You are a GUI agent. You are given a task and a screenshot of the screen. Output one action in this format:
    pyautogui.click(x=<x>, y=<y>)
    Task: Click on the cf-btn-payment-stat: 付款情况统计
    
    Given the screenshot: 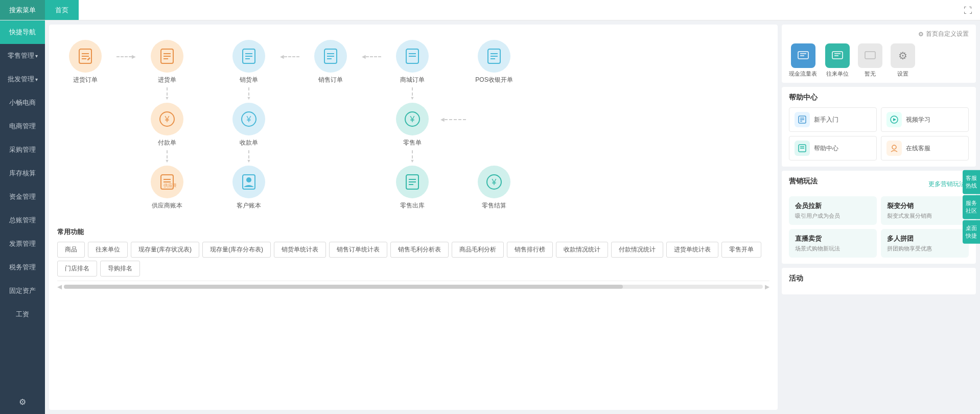 What is the action you would take?
    pyautogui.click(x=637, y=249)
    